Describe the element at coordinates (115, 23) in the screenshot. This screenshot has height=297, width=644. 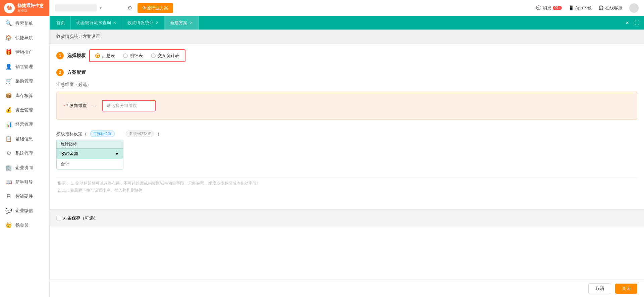
I see `tab-bank-flow-close: ✕` at that location.